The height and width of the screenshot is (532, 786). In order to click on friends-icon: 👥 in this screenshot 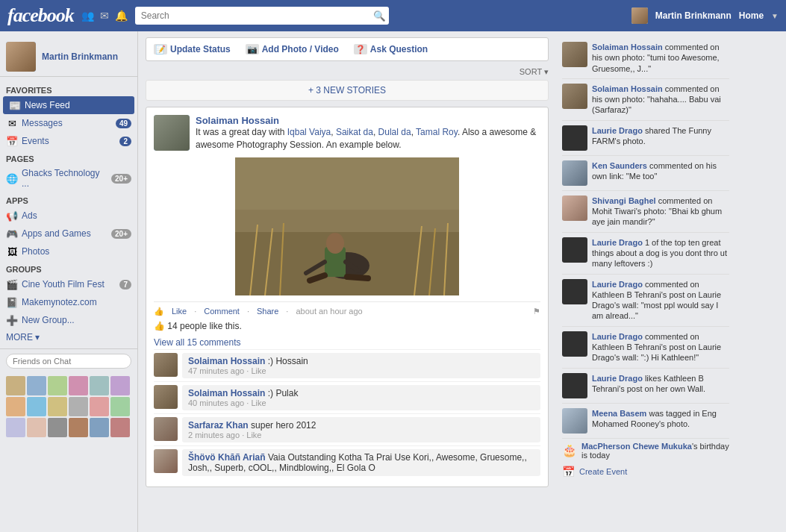, I will do `click(88, 16)`.